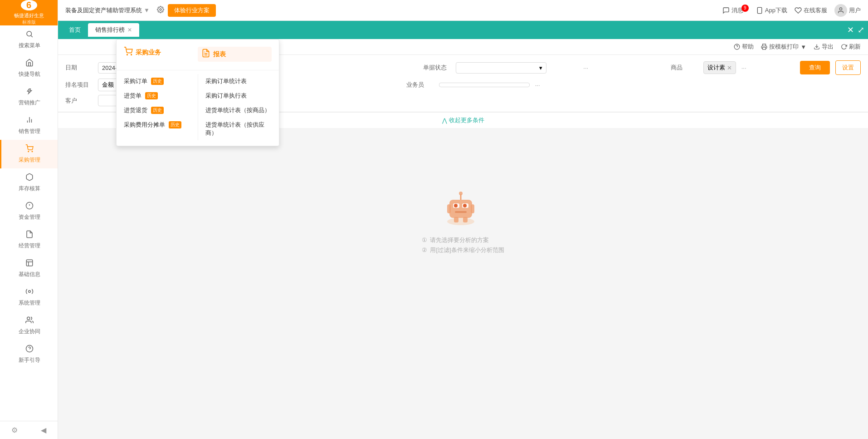  What do you see at coordinates (157, 125) in the screenshot?
I see `dropdown-item-expense: 采购费用分摊单 历史` at bounding box center [157, 125].